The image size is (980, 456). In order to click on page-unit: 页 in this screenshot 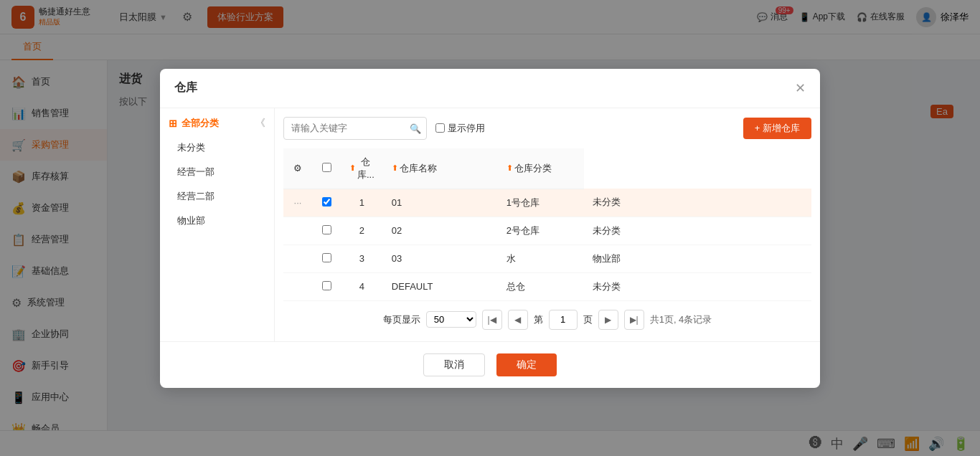, I will do `click(588, 320)`.